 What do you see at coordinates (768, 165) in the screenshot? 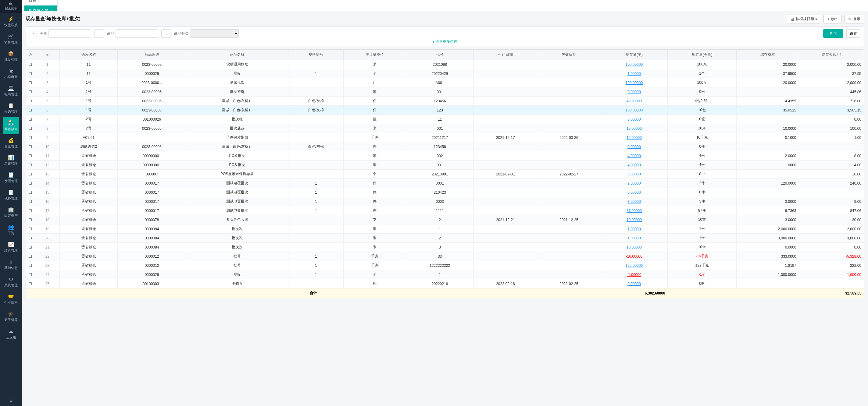
I see `cell-unit_cost: 1.0000` at bounding box center [768, 165].